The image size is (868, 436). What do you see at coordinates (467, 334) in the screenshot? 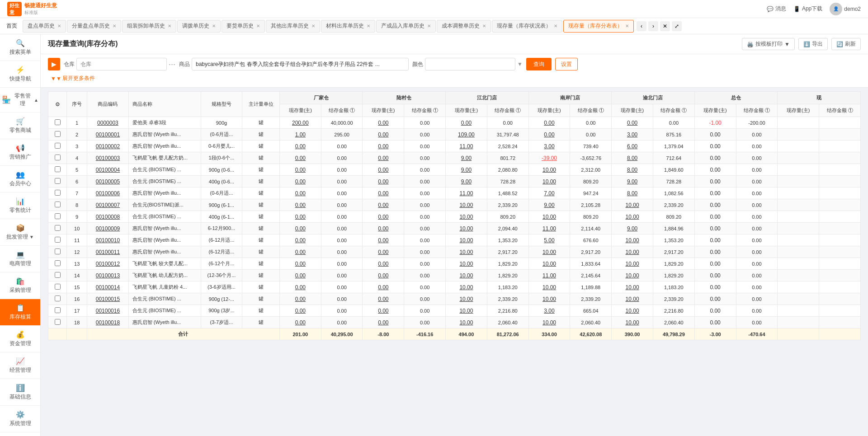
I see `total-jb-stock: 494.00` at bounding box center [467, 334].